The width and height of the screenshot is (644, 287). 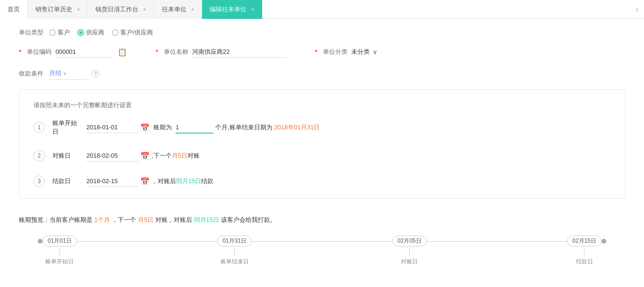 What do you see at coordinates (67, 127) in the screenshot?
I see `account-start-label: 账单开始日` at bounding box center [67, 127].